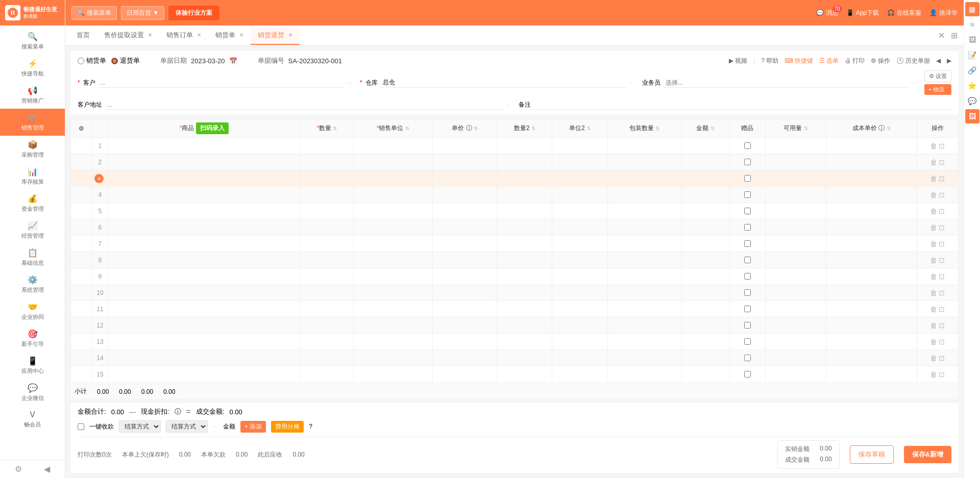 This screenshot has height=478, width=980. What do you see at coordinates (47, 469) in the screenshot?
I see `sidebar-collapse-btn: ◀` at bounding box center [47, 469].